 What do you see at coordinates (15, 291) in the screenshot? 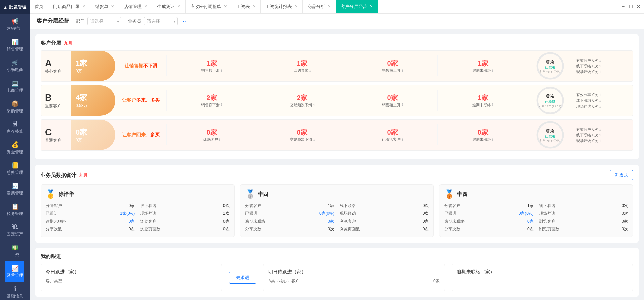
I see `sidebar-item-基础信息: ℹ基础信息` at bounding box center [15, 291].